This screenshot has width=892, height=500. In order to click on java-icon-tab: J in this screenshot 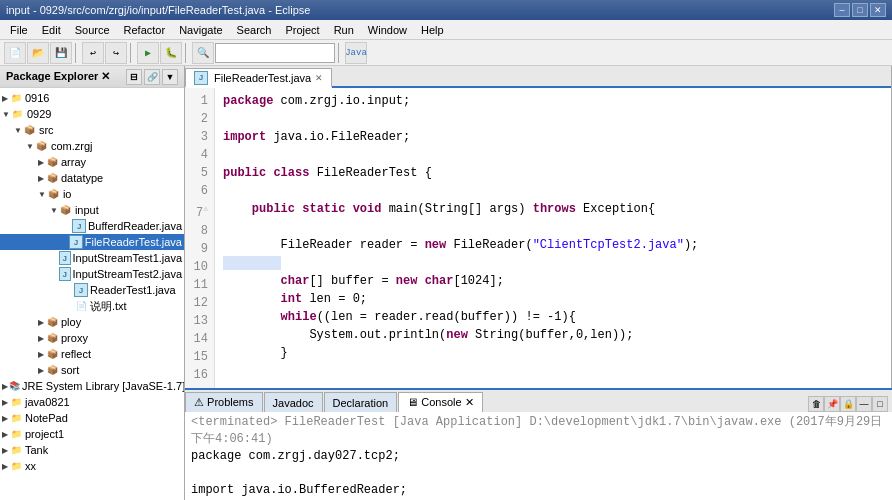, I will do `click(201, 78)`.